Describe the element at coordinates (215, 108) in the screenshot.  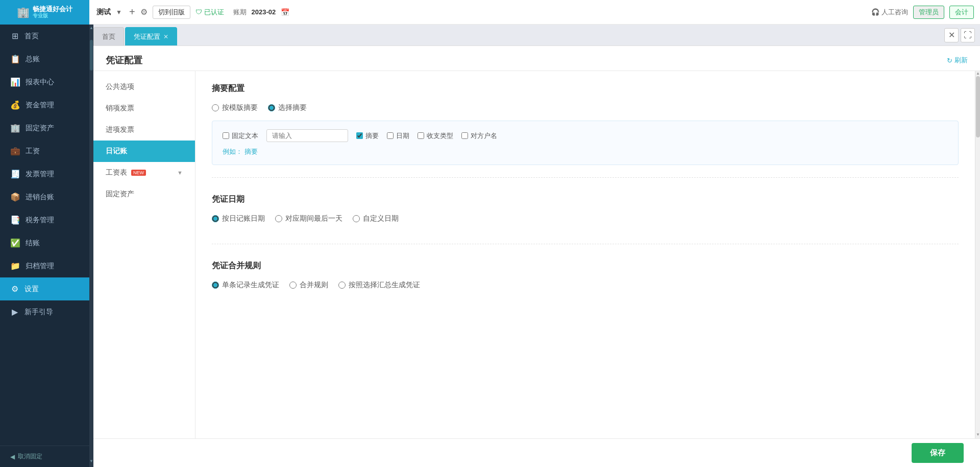
I see `summary-radio-template-input` at that location.